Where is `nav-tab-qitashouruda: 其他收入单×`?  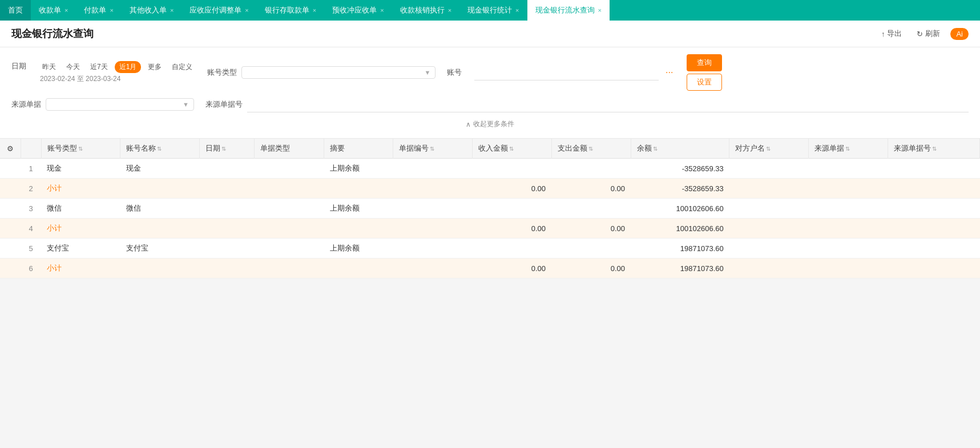 nav-tab-qitashouruda: 其他收入单× is located at coordinates (152, 10).